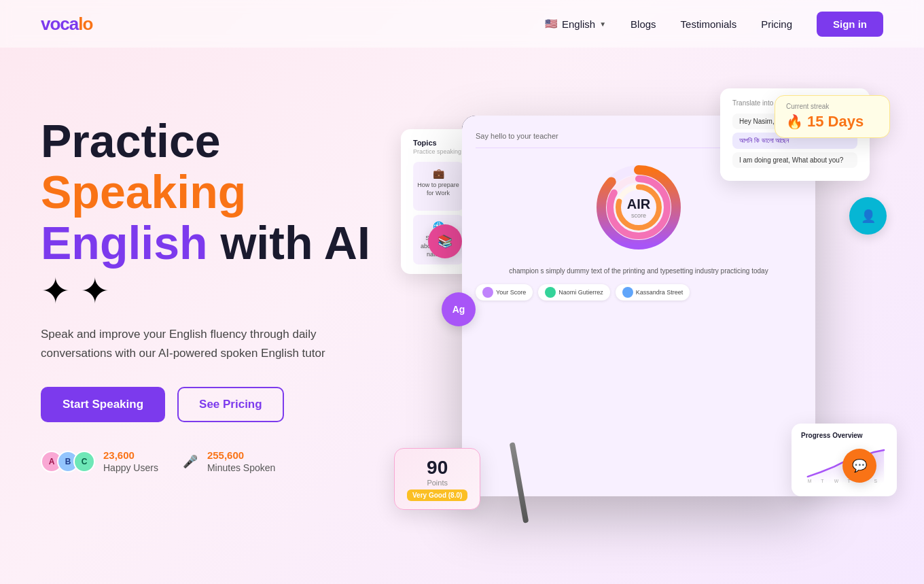 This screenshot has width=924, height=584. Describe the element at coordinates (552, 24) in the screenshot. I see `flag-icon: 🇺🇸` at that location.